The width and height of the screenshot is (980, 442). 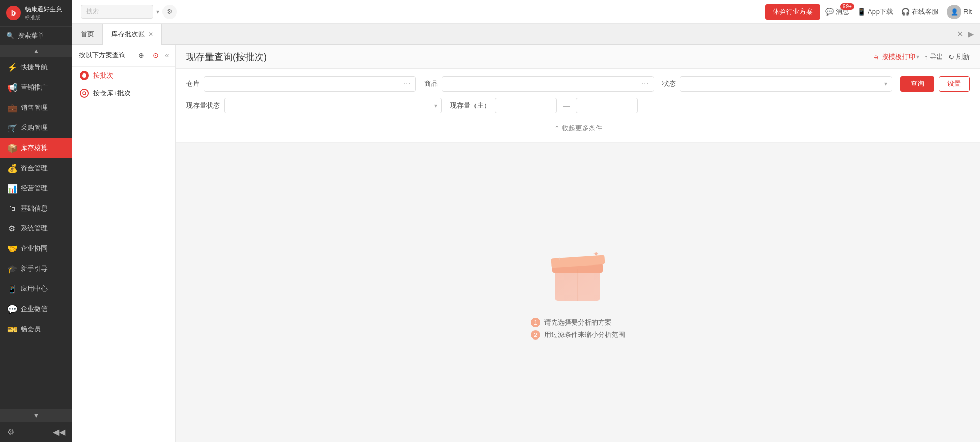 I want to click on tip-text-2: 用过滤条件来缩小分析范围, so click(x=585, y=335).